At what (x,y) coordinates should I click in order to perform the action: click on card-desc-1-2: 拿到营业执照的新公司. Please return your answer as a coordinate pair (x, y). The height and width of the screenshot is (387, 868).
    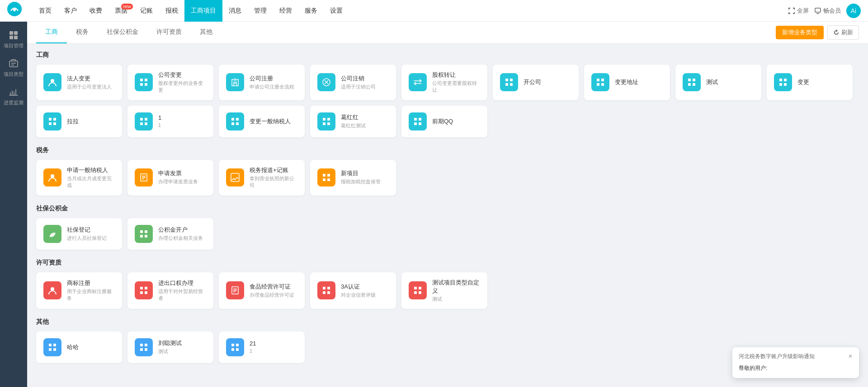
    Looking at the image, I should click on (274, 182).